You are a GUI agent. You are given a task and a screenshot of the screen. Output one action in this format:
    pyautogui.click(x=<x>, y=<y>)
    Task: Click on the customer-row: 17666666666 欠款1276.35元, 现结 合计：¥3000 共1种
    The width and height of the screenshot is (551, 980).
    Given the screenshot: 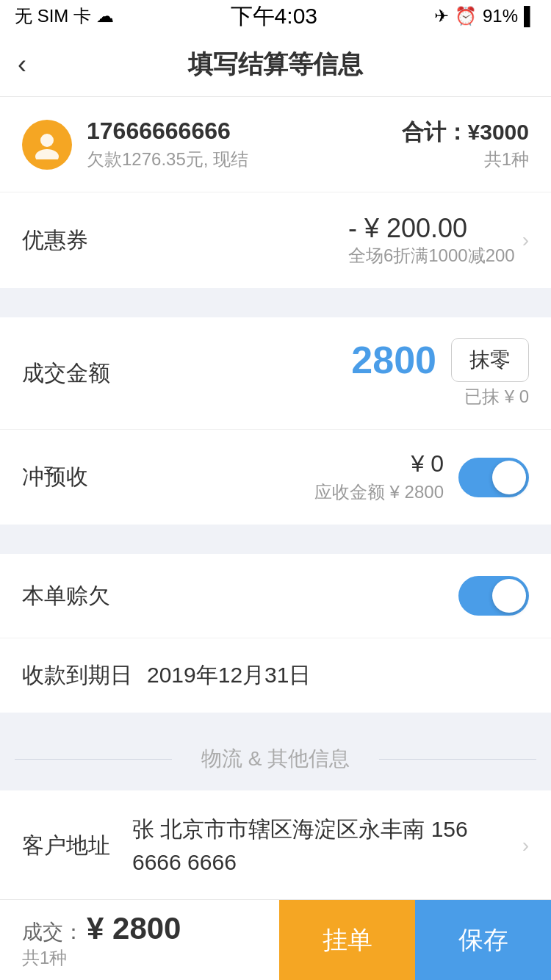 What is the action you would take?
    pyautogui.click(x=276, y=145)
    